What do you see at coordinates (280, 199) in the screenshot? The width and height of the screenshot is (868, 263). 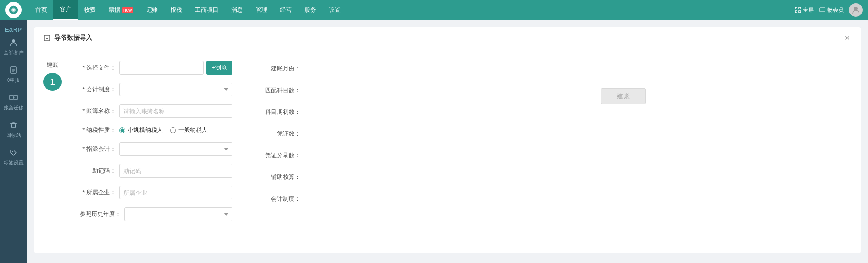 I see `right-accounting-system-label: 会计制度：` at bounding box center [280, 199].